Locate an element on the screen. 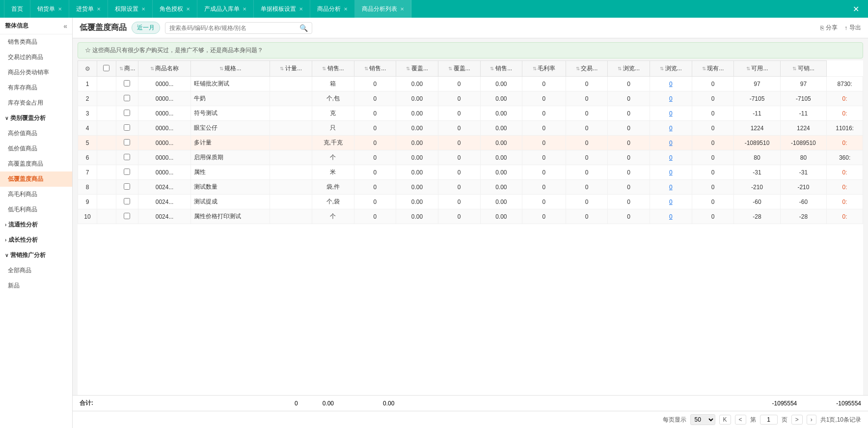  sidebar-group-liquidity: › 流通性分析 is located at coordinates (36, 225).